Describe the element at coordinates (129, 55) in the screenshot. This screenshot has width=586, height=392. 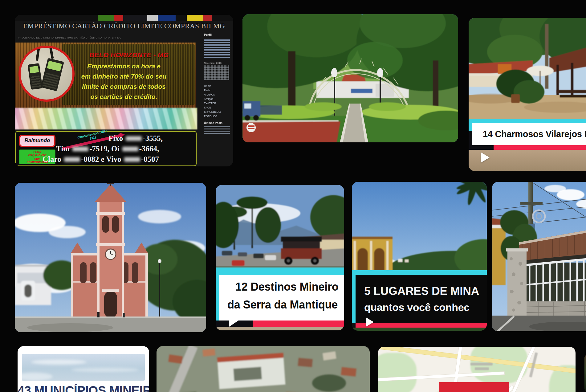
I see `ad-headline: BELO HORIZONTE - MG` at that location.